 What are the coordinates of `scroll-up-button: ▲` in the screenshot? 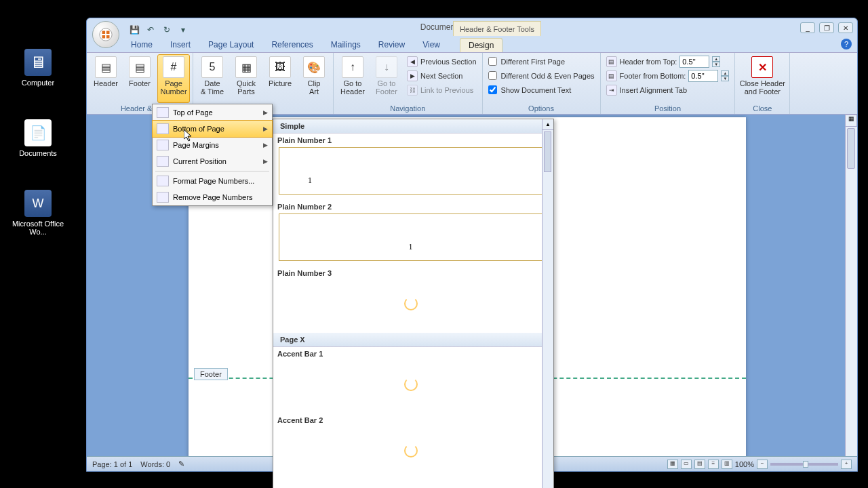 It's located at (548, 125).